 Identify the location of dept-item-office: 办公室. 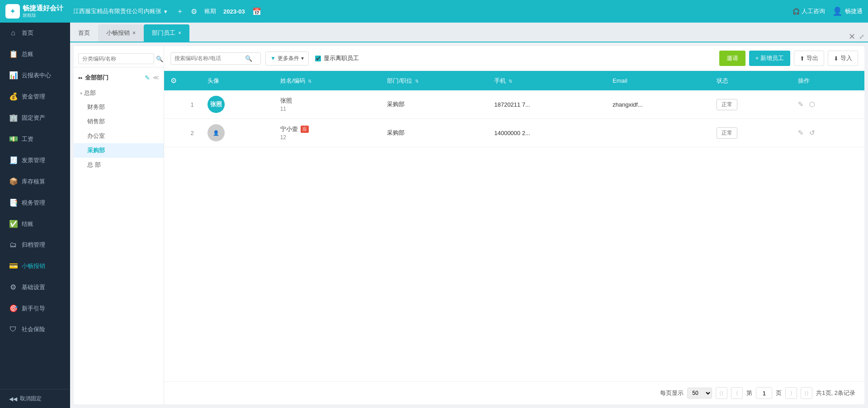
(118, 136).